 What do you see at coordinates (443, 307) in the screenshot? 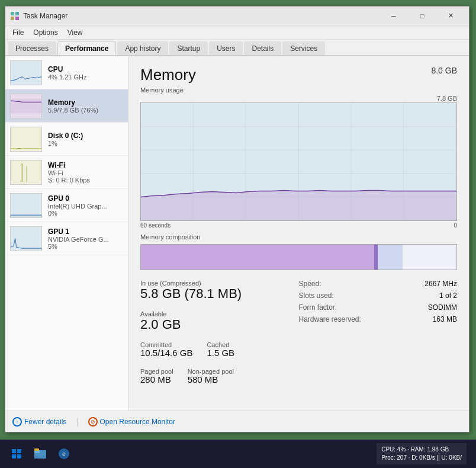
I see `form-value: SODIMM` at bounding box center [443, 307].